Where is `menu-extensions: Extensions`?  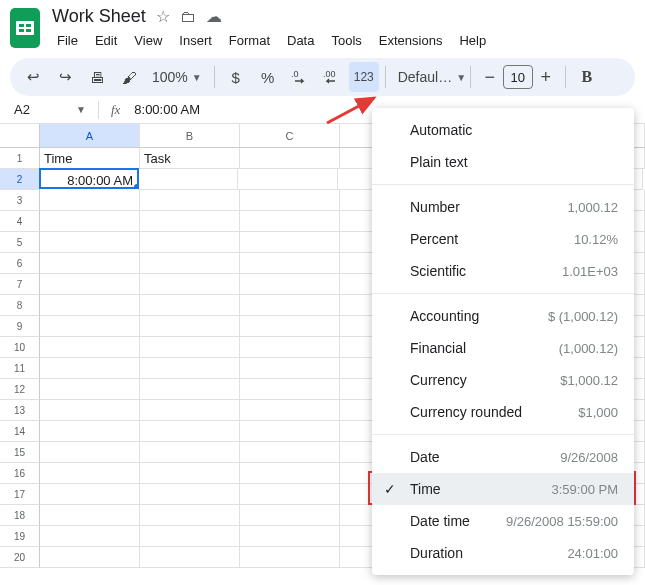 menu-extensions: Extensions is located at coordinates (411, 40).